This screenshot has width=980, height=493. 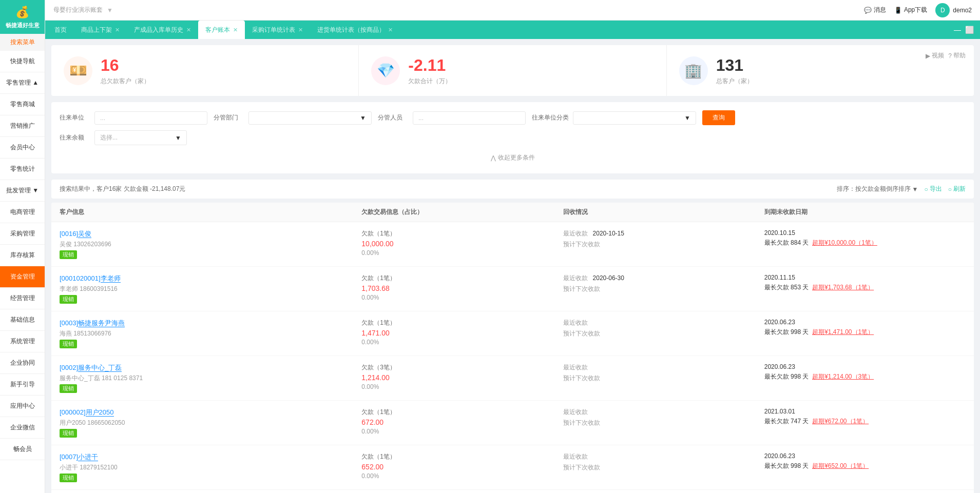 What do you see at coordinates (23, 148) in the screenshot?
I see `sidebar-item-huiyuanzhongxin: 会员中心` at bounding box center [23, 148].